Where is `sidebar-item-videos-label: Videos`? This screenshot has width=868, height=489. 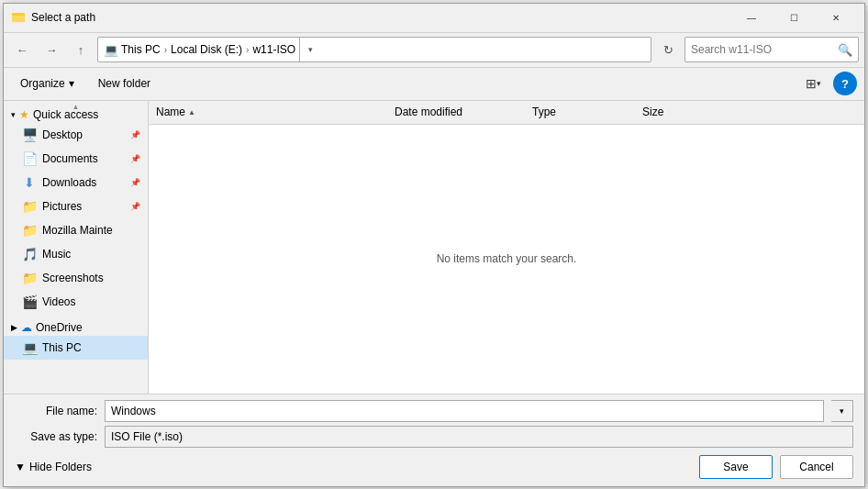 sidebar-item-videos-label: Videos is located at coordinates (92, 302).